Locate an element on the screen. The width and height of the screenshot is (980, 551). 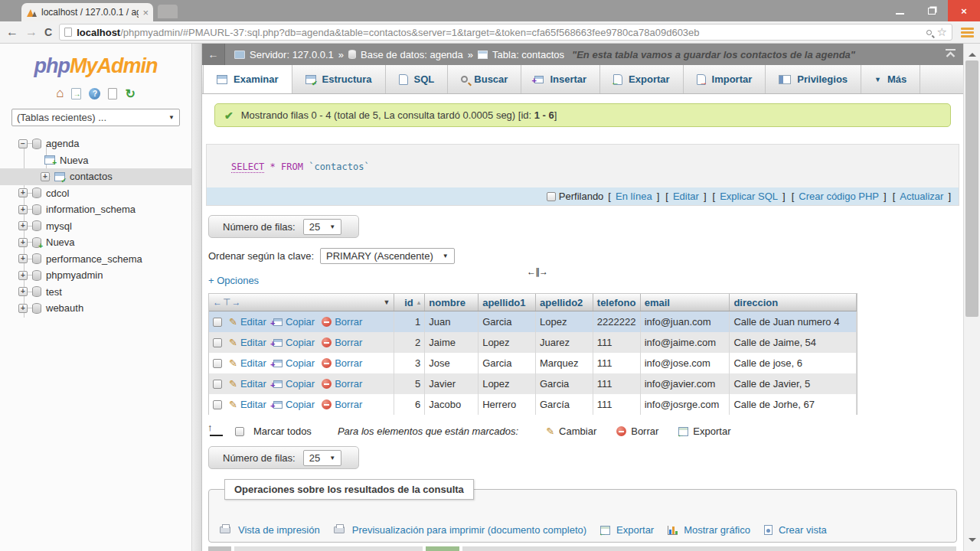
print-view-link: Vista de impresión is located at coordinates (279, 530).